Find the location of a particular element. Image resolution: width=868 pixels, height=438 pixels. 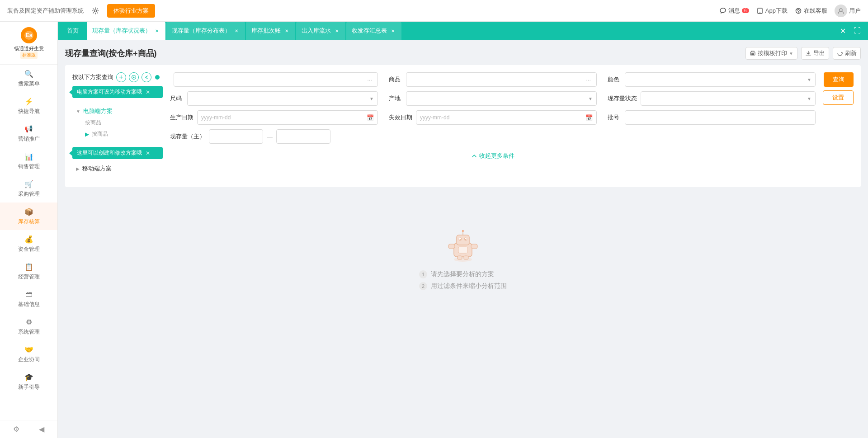

origin-select: ▼ is located at coordinates (501, 99).